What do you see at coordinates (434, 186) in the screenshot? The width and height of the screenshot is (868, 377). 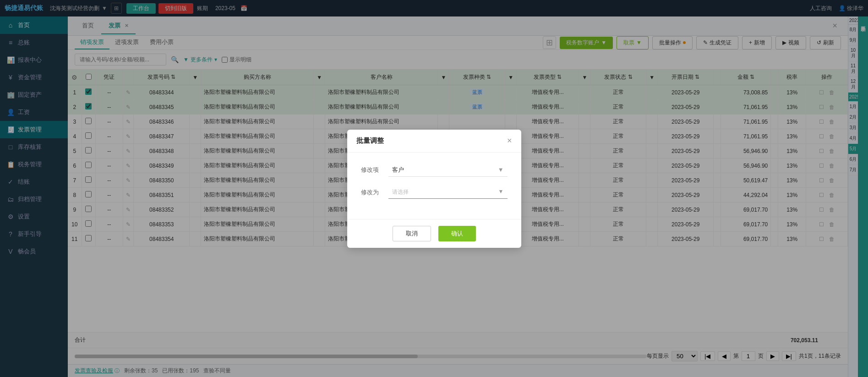 I see `modal-body: 修改项 客户 ▼ 修改为 请选择 ▼` at bounding box center [434, 186].